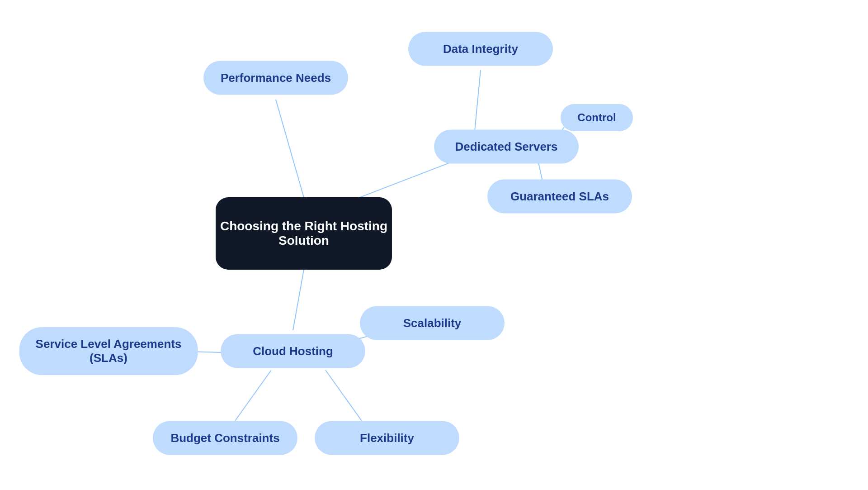 The width and height of the screenshot is (868, 490). What do you see at coordinates (560, 196) in the screenshot?
I see `guaranteed-slas-node: Guaranteed SLAs` at bounding box center [560, 196].